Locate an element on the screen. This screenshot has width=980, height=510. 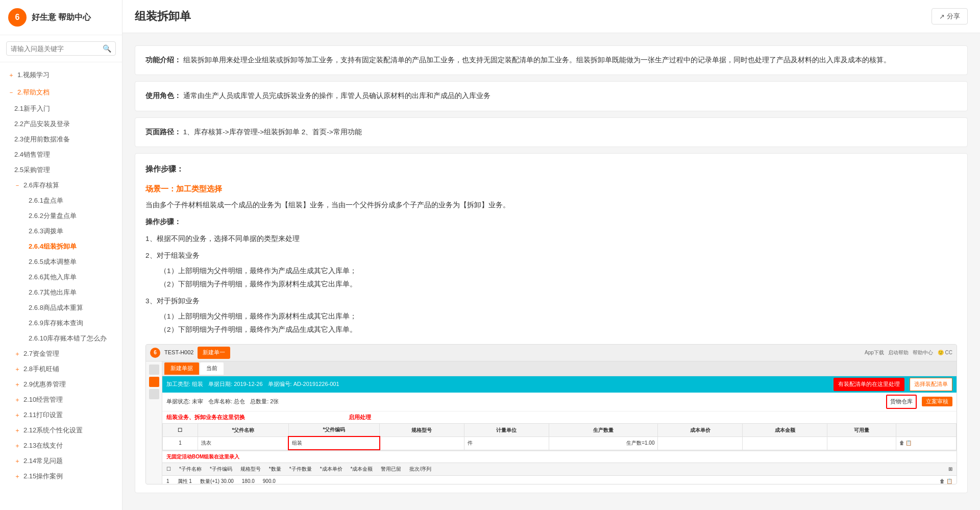
plus-icon-2-15: ＋ is located at coordinates (17, 477).